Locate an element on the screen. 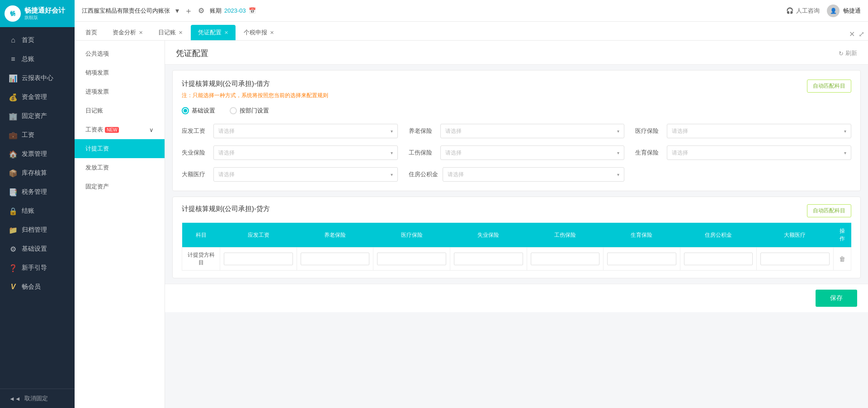 This screenshot has height=408, width=868. col-medical: 医疗保险 is located at coordinates (412, 235).